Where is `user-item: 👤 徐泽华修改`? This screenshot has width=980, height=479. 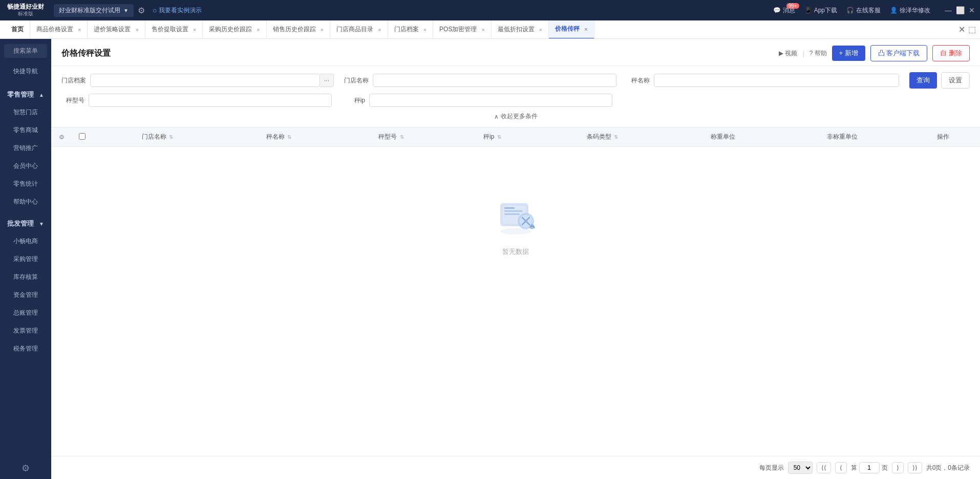 user-item: 👤 徐泽华修改 is located at coordinates (910, 10).